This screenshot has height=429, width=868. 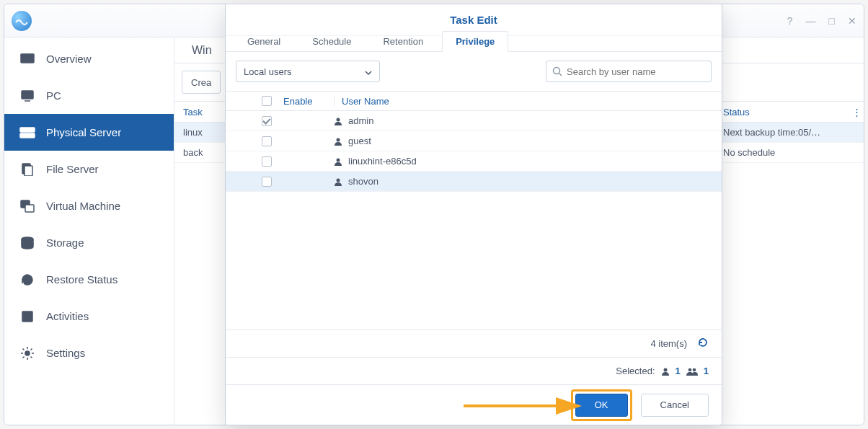 I want to click on sidebar-item-activities: Activities, so click(x=89, y=316).